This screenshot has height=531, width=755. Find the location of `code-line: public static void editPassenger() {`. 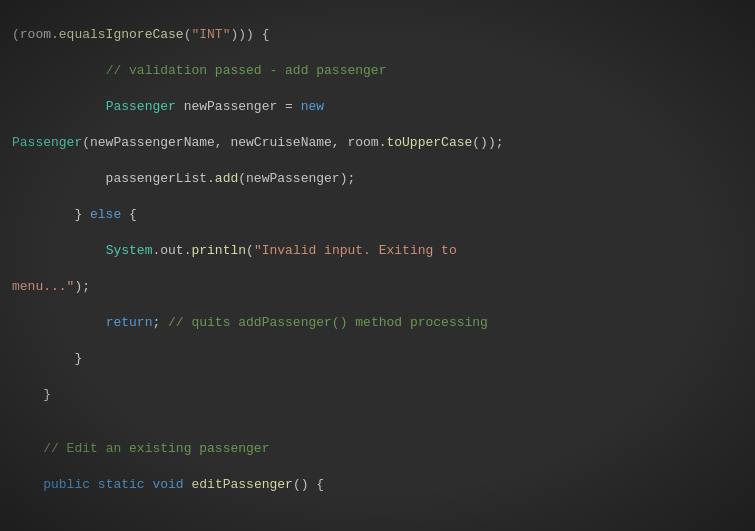

code-line: public static void editPassenger() { is located at coordinates (378, 485).